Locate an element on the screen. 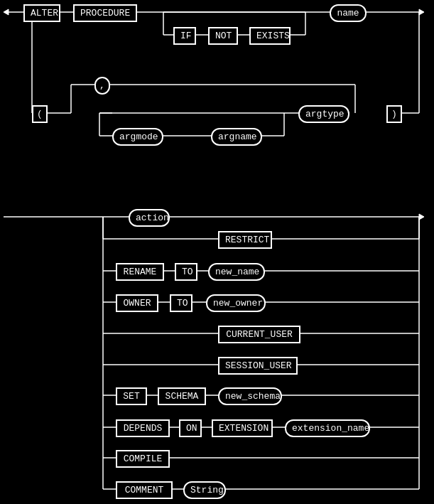 The width and height of the screenshot is (434, 504). action-node: action is located at coordinates (149, 218).